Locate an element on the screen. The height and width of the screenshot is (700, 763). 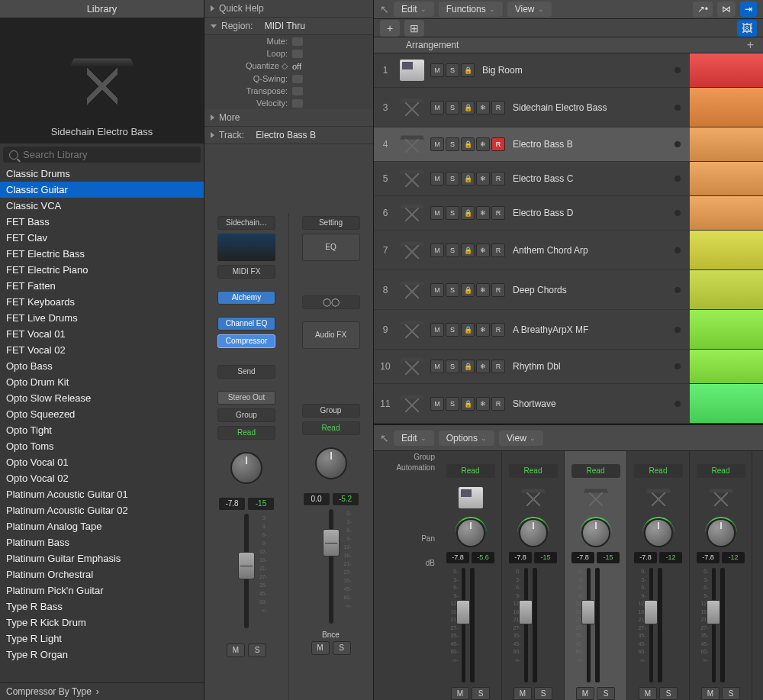
library-item: Type R Kick Drum is located at coordinates (102, 623).